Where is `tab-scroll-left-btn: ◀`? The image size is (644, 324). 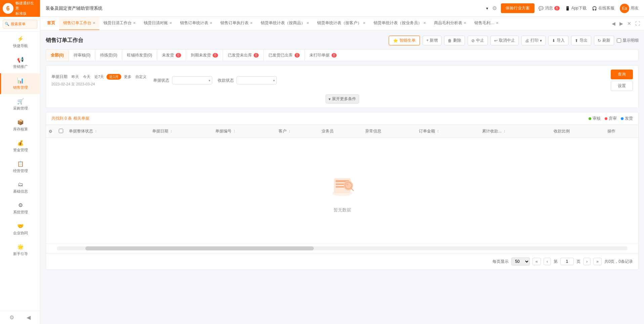 tab-scroll-left-btn: ◀ is located at coordinates (613, 24).